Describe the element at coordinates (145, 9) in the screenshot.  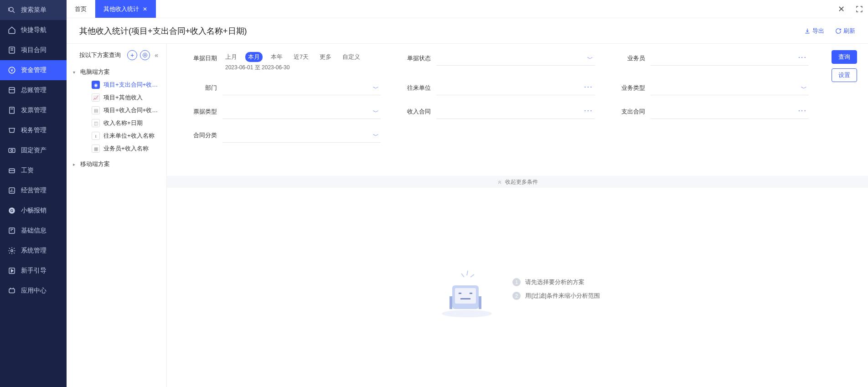
I see `close-tab-icon: ✕` at that location.